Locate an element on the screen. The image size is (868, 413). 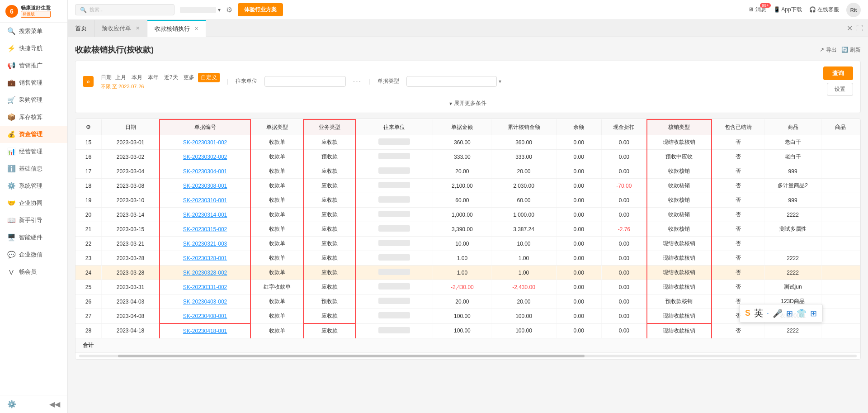
table-row: 19 2023-03-10 SK-20230310-001 收款单 应收款 60… is located at coordinates (468, 200).